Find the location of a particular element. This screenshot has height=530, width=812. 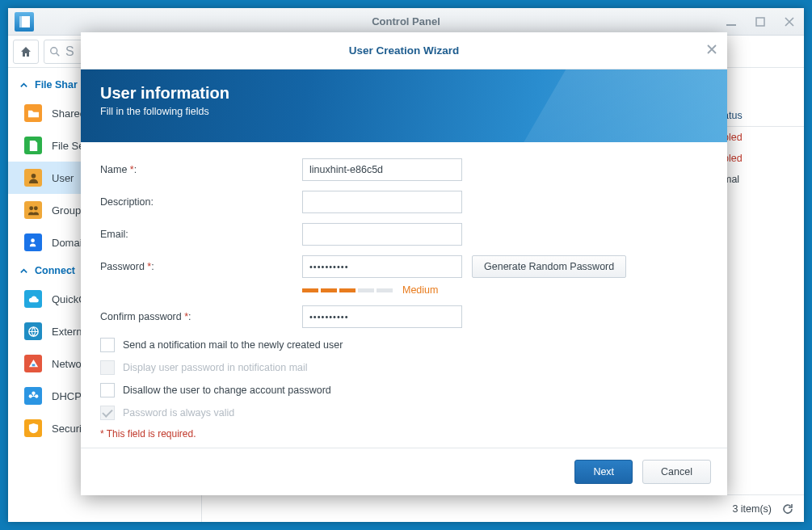

globe-icon is located at coordinates (33, 331).